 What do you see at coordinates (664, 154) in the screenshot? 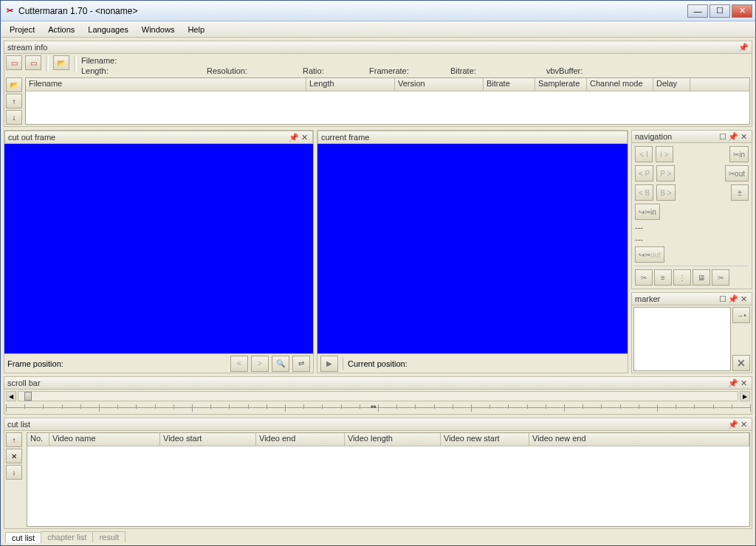
I see `next-i-button: I >` at bounding box center [664, 154].